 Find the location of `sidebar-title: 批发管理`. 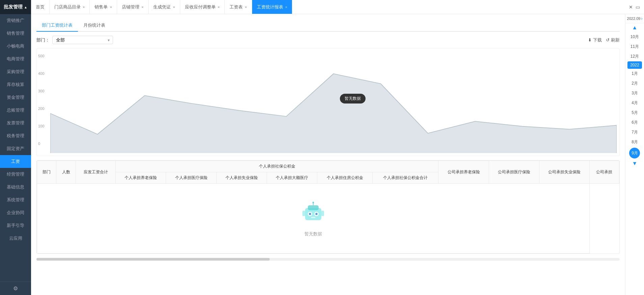

sidebar-title: 批发管理 is located at coordinates (13, 7).